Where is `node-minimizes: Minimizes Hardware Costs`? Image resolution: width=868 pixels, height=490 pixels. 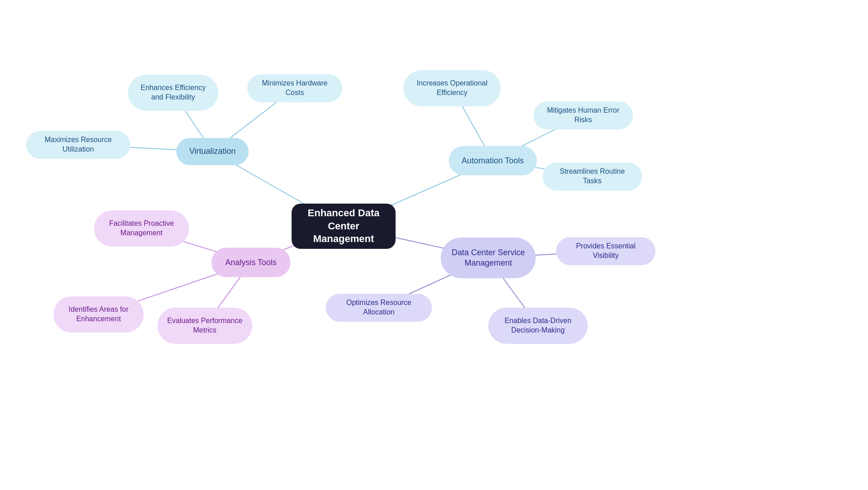
node-minimizes: Minimizes Hardware Costs is located at coordinates (295, 88).